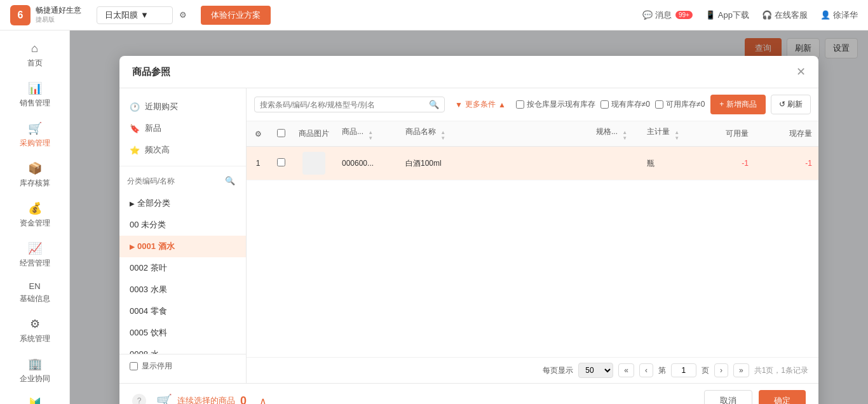 Image resolution: width=868 pixels, height=404 pixels. I want to click on sidebar-item-basics: EN 基础信息, so click(34, 293).